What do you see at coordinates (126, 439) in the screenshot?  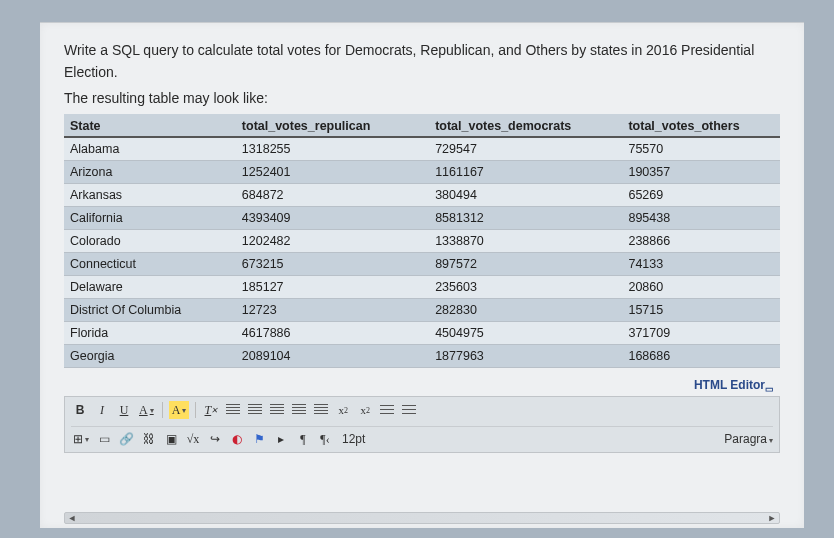 I see `link-button: 🔗` at bounding box center [126, 439].